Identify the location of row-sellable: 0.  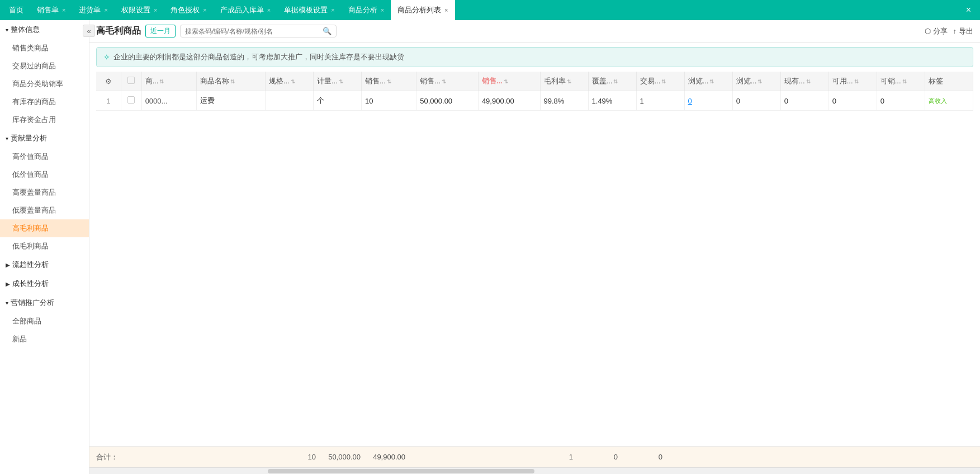
(901, 101).